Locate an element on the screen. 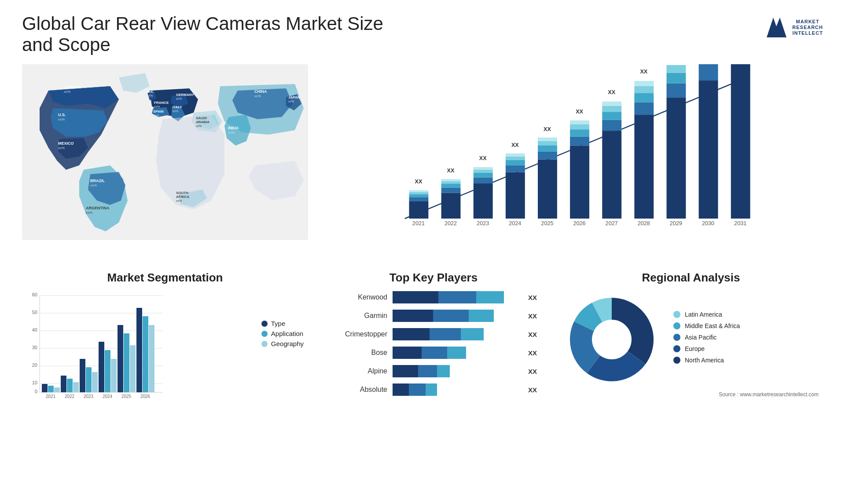 This screenshot has width=845, height=504. svg-text: CHINA is located at coordinates (261, 91).